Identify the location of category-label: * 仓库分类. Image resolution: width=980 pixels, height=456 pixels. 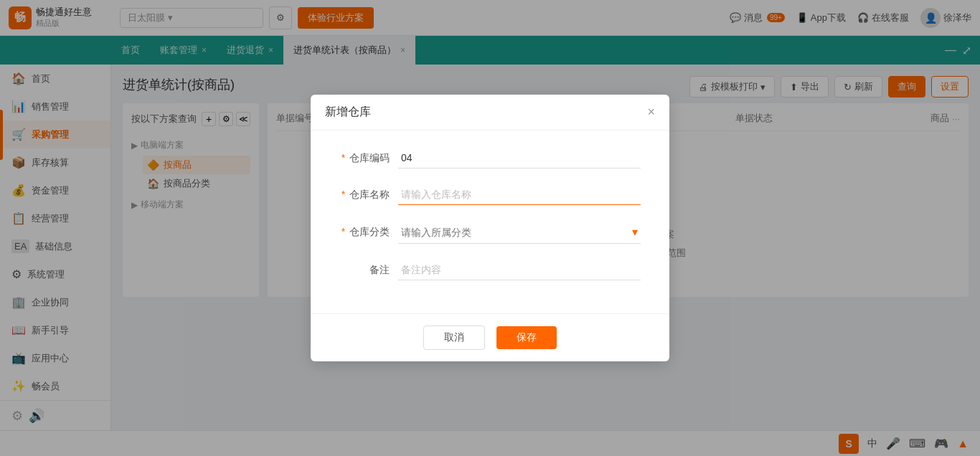
(364, 232).